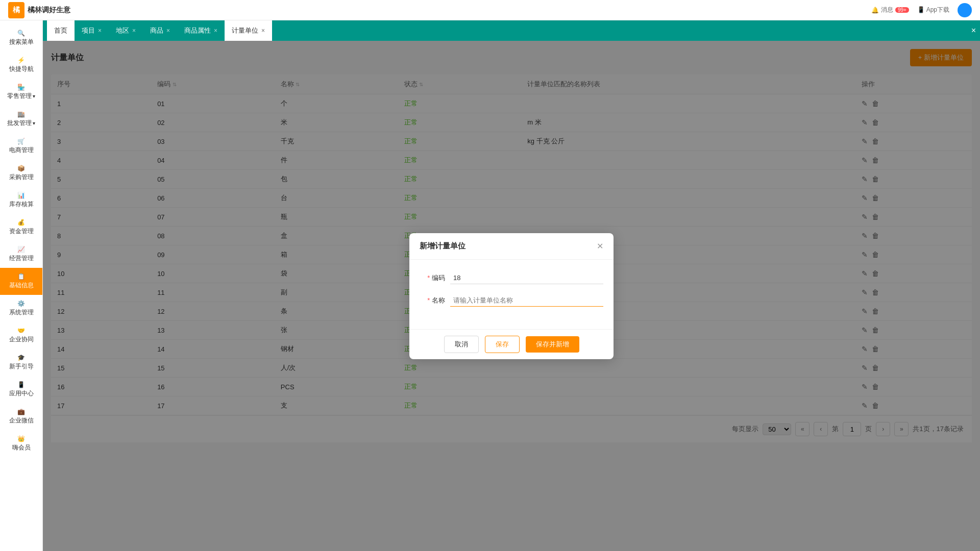 This screenshot has height=551, width=980. I want to click on quick-nav-icon: ⚡, so click(21, 60).